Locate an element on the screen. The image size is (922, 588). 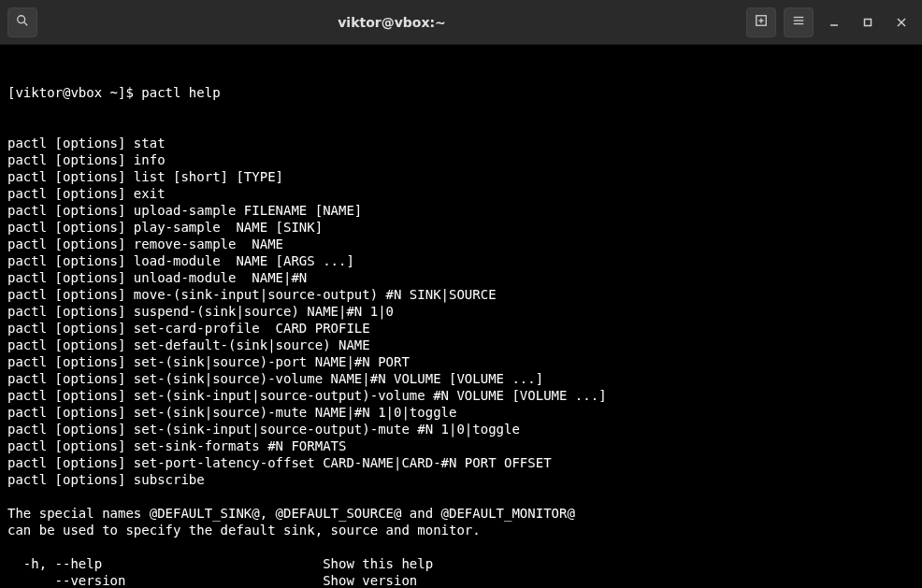
menu-button is located at coordinates (799, 22).